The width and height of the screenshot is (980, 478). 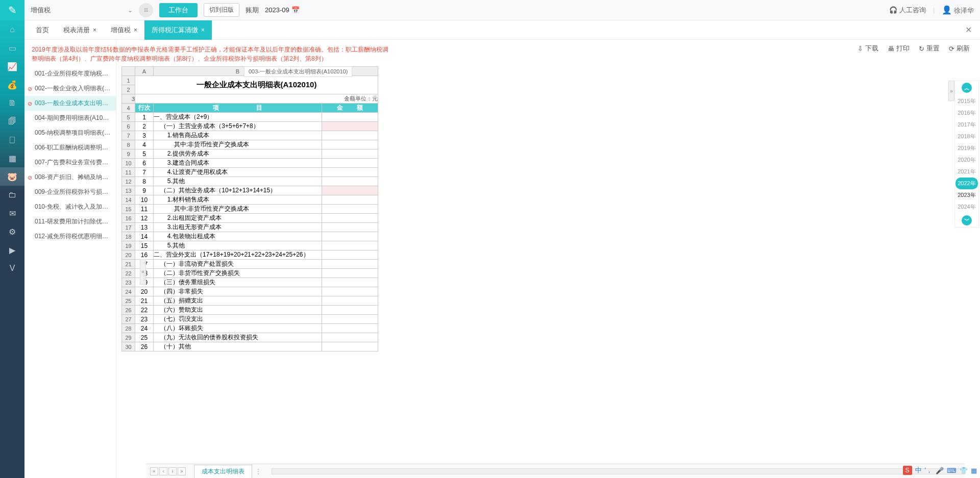 What do you see at coordinates (238, 292) in the screenshot?
I see `project-cell: （四）非常损失` at bounding box center [238, 292].